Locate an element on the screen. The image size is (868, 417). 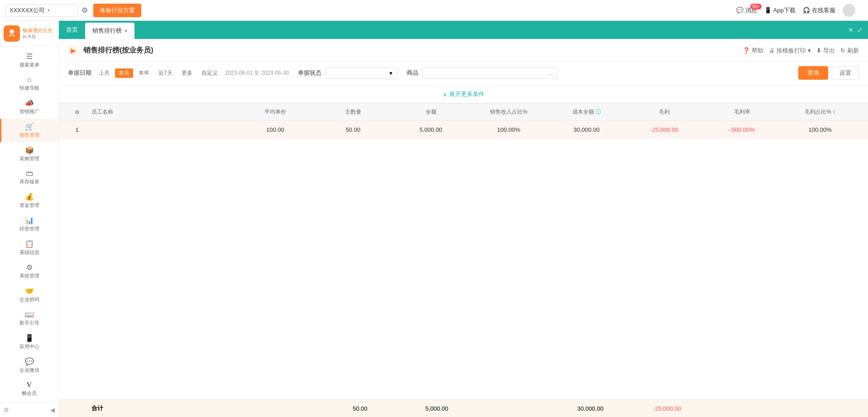
tab-close-icon: × is located at coordinates (126, 31).